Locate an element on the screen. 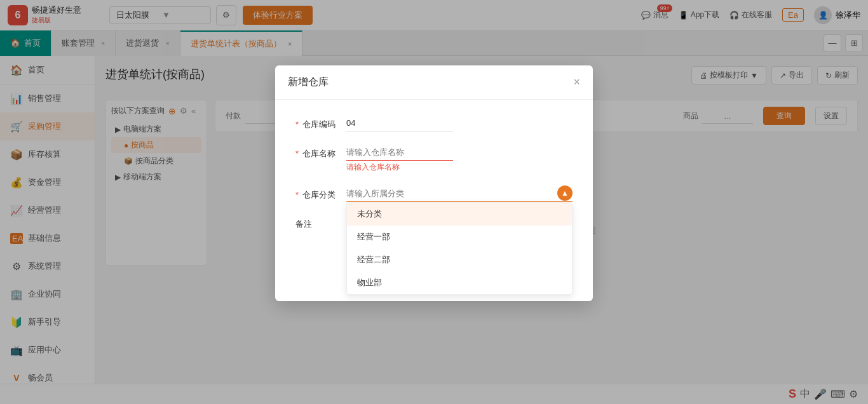  category-dropdown-list: 未分类 经营一部 经营二部 物业部 is located at coordinates (459, 248).